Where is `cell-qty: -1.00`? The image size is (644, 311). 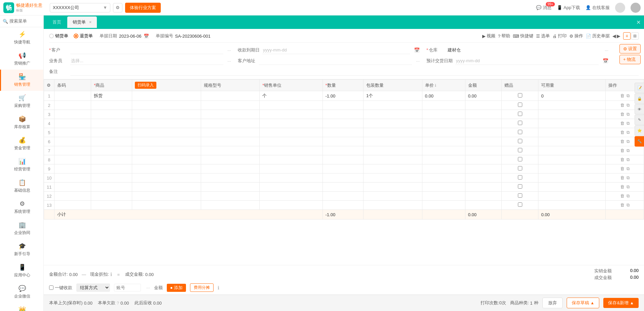
cell-qty: -1.00 is located at coordinates (343, 96).